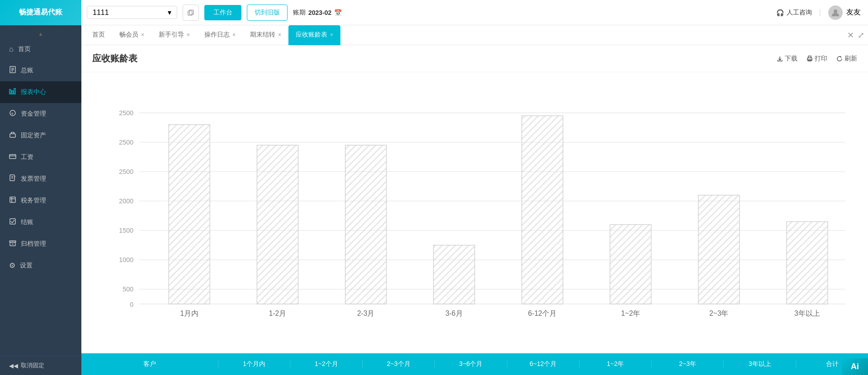  I want to click on sidebar-label-tax: 税务管理, so click(33, 201).